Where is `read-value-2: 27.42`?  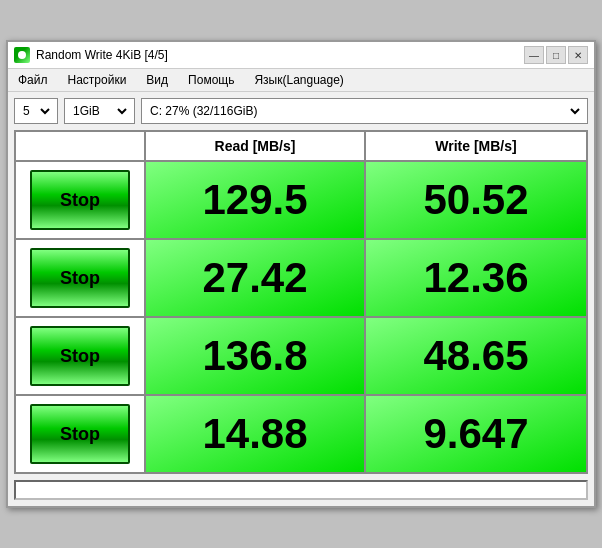 read-value-2: 27.42 is located at coordinates (256, 278).